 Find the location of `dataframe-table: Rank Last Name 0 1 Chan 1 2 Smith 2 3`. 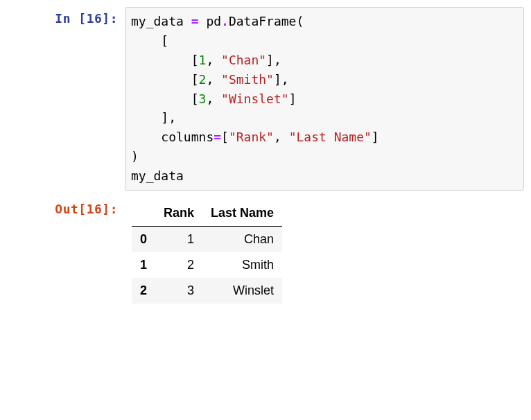

dataframe-table: Rank Last Name 0 1 Chan 1 2 Smith 2 3 is located at coordinates (207, 252).